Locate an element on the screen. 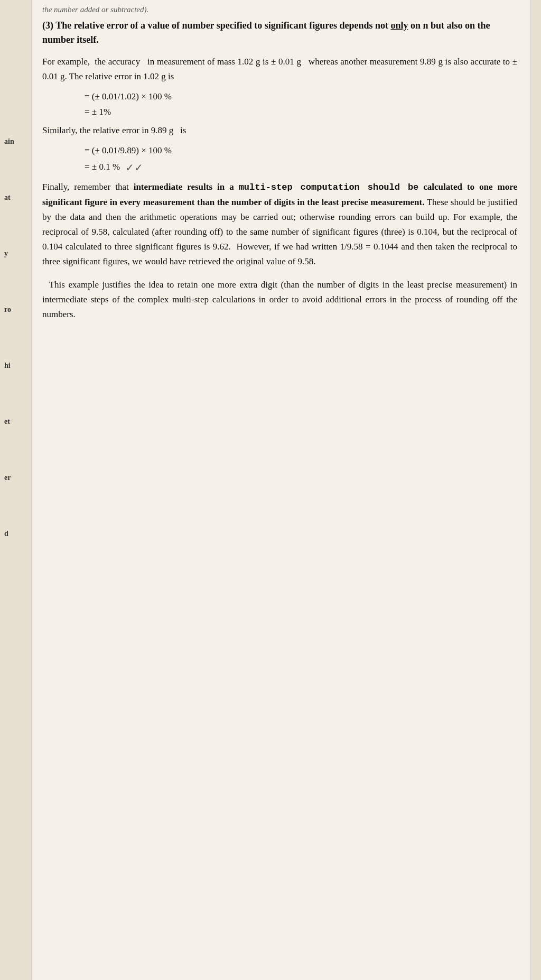 This screenshot has height=980, width=541. math2-line1: = (± 0.01/9.89) × 100 % is located at coordinates (301, 151).